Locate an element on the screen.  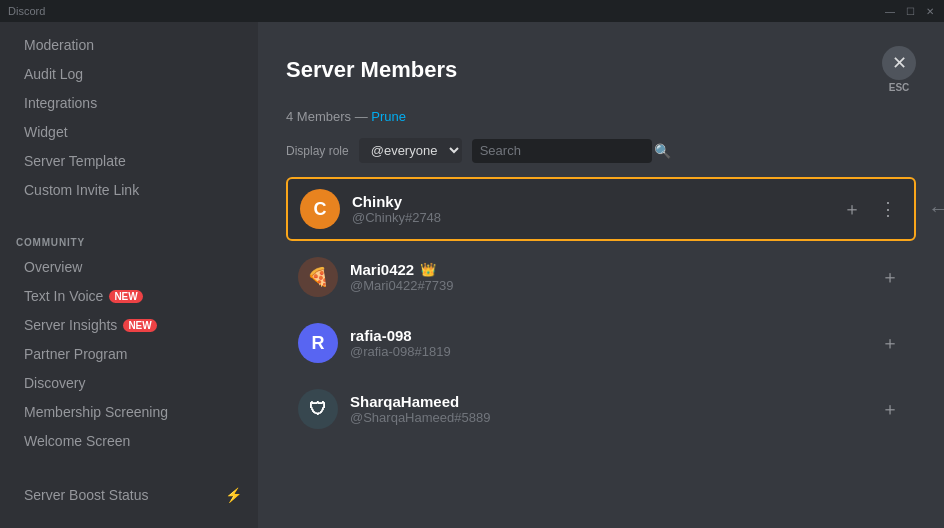
sidebar-item-label: Custom Invite Link is located at coordinates (82, 190).